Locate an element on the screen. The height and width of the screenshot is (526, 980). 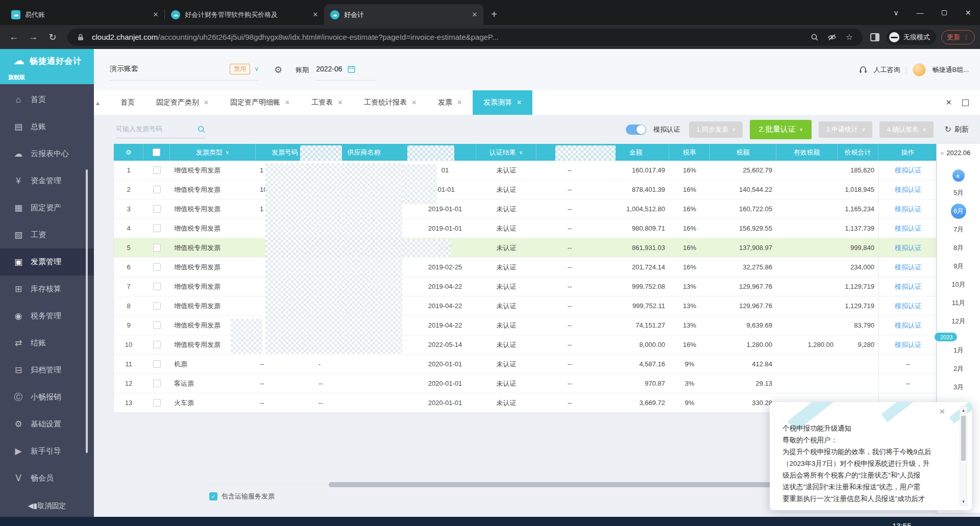
sidebar-item-固定资产: ▦固定资产 is located at coordinates (47, 208).